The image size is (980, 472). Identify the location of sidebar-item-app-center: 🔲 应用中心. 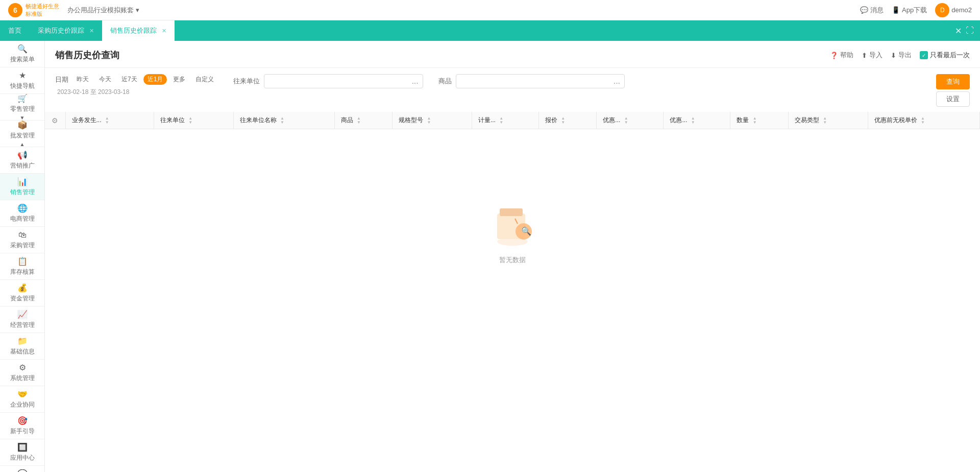
(22, 453).